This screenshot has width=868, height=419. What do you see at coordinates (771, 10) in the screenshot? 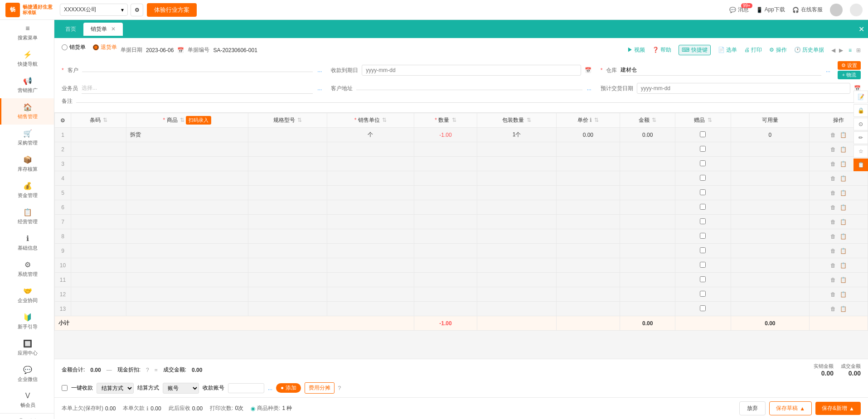
I see `app-download-btn: 📱 App下载` at bounding box center [771, 10].